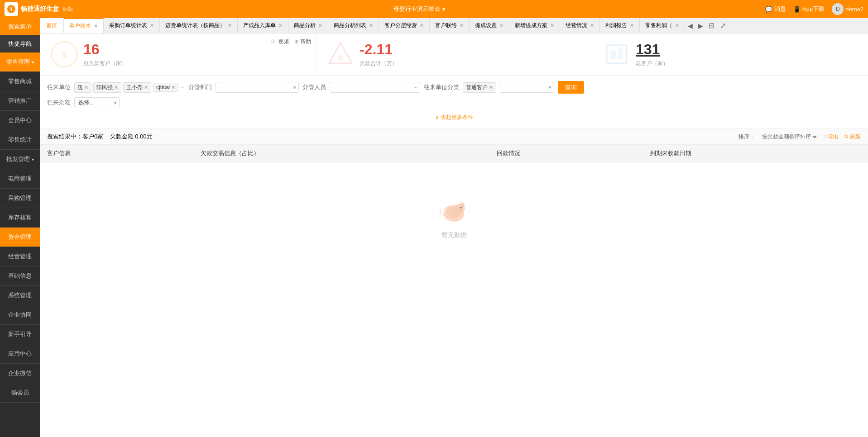 The width and height of the screenshot is (868, 437). What do you see at coordinates (116, 88) in the screenshot?
I see `filter-tag-remove-2: ✕` at bounding box center [116, 88].